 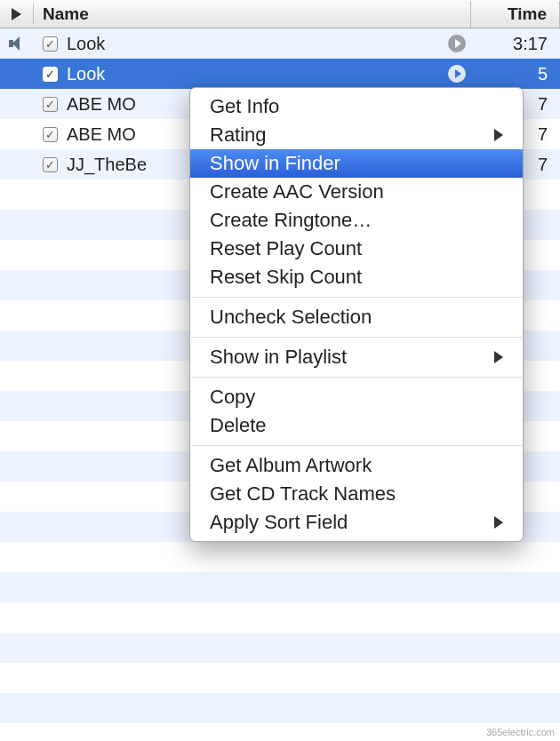 What do you see at coordinates (280, 74) in the screenshot?
I see `table-row: ✓Look5` at bounding box center [280, 74].